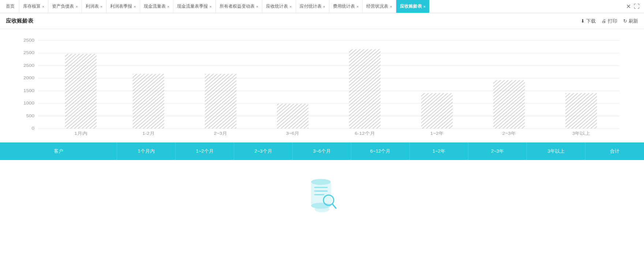 Image resolution: width=644 pixels, height=263 pixels. I want to click on tab-label: 应付统计表, so click(311, 7).